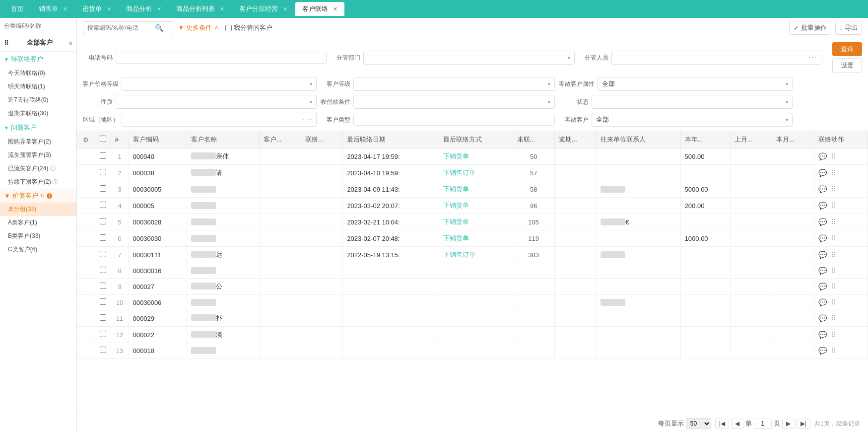 The width and height of the screenshot is (868, 433). Describe the element at coordinates (159, 28) in the screenshot. I see `filter-search-icon: 🔍` at that location.